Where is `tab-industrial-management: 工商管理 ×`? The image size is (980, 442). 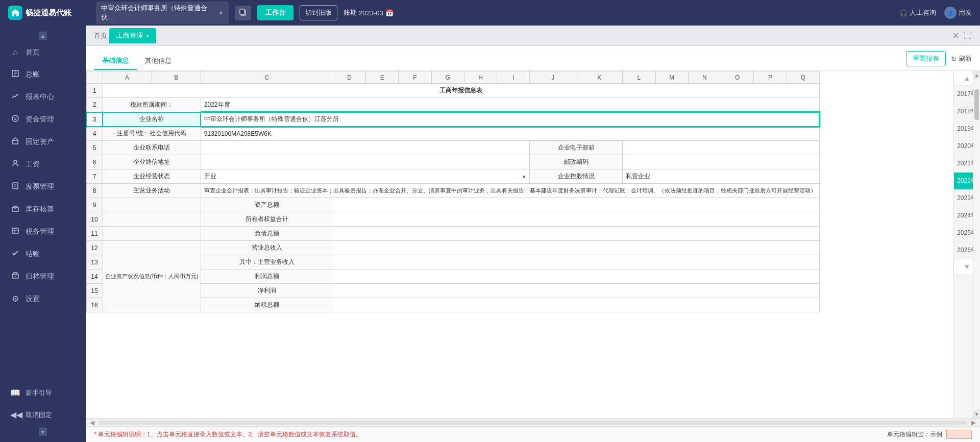 tab-industrial-management: 工商管理 × is located at coordinates (133, 36).